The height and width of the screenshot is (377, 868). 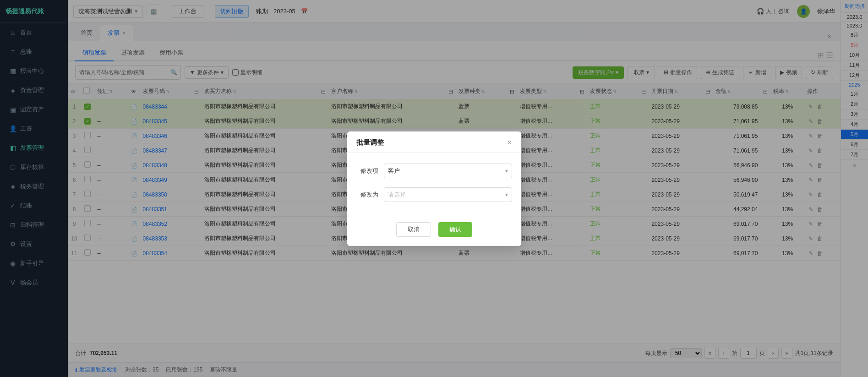 I want to click on modal-body: 修改项 客户 ▾ 修改为 请选择 ▾, so click(x=434, y=186).